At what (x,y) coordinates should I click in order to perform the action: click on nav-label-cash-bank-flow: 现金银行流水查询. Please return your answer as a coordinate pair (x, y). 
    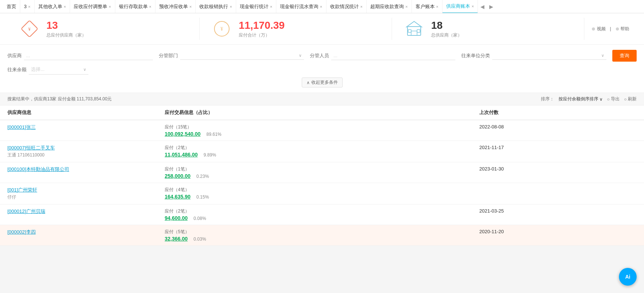
    Looking at the image, I should click on (299, 7).